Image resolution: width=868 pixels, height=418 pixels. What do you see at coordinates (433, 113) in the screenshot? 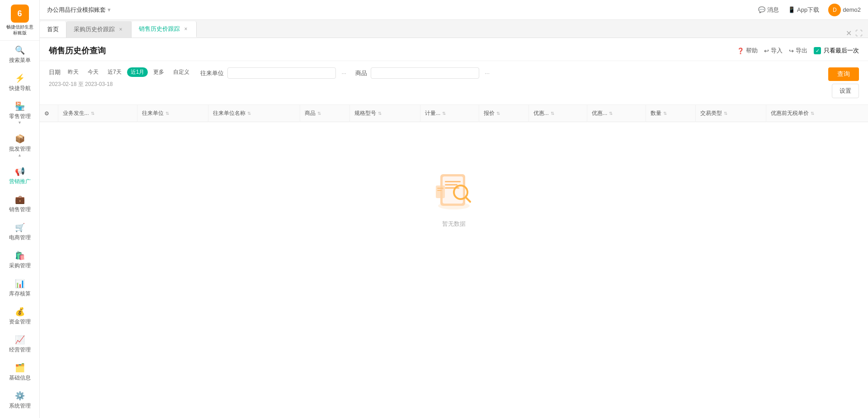
I see `th-unit-label: 计量...` at bounding box center [433, 113].